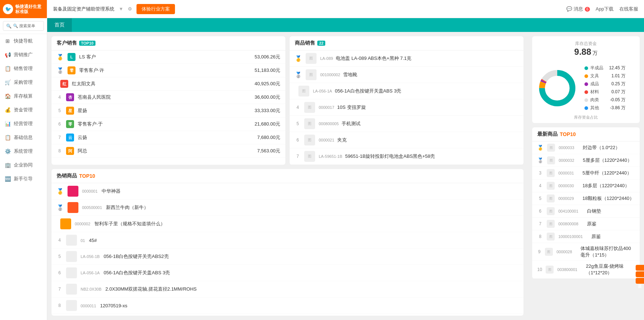 This screenshot has width=644, height=320. What do you see at coordinates (407, 44) in the screenshot?
I see `sold-products-header: 商品销售 22` at bounding box center [407, 44].